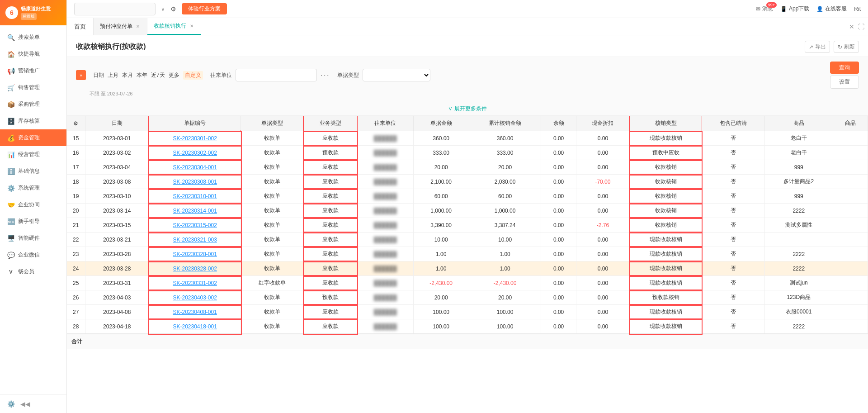 This screenshot has height=413, width=868. Describe the element at coordinates (117, 327) in the screenshot. I see `table-cell: 2023-04-18` at that location.